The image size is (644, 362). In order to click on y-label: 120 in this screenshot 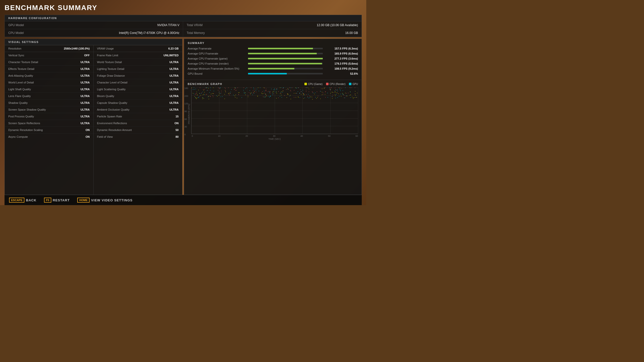, I will do `click(186, 104)`.